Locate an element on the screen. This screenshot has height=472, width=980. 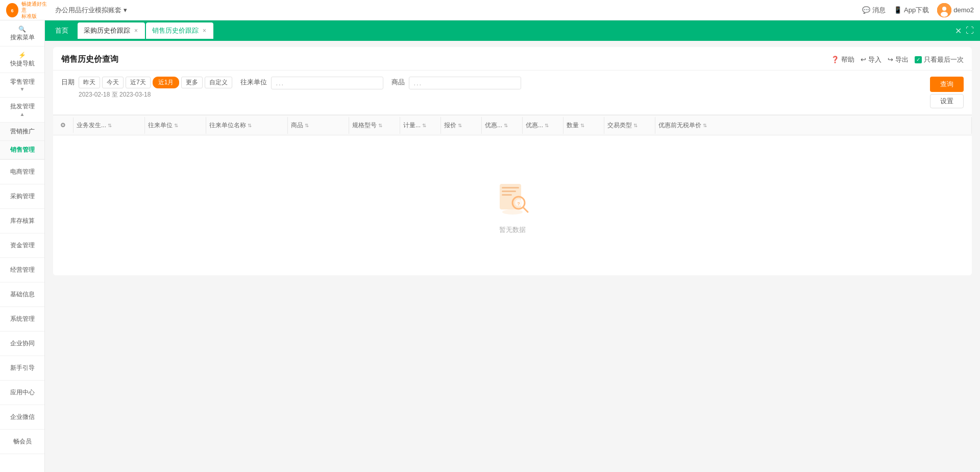
tab-purchase-history: 采购历史价跟踪 × is located at coordinates (111, 31).